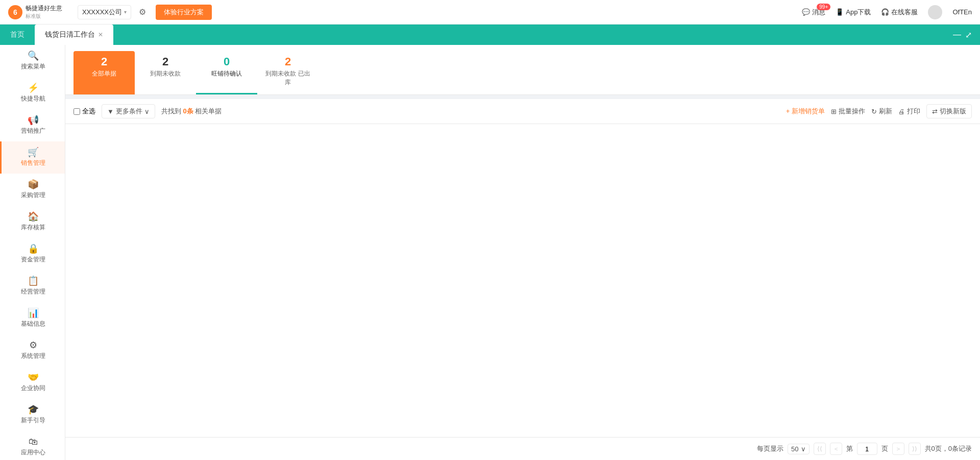  I want to click on sidebar-item-label: 营销推广, so click(33, 131).